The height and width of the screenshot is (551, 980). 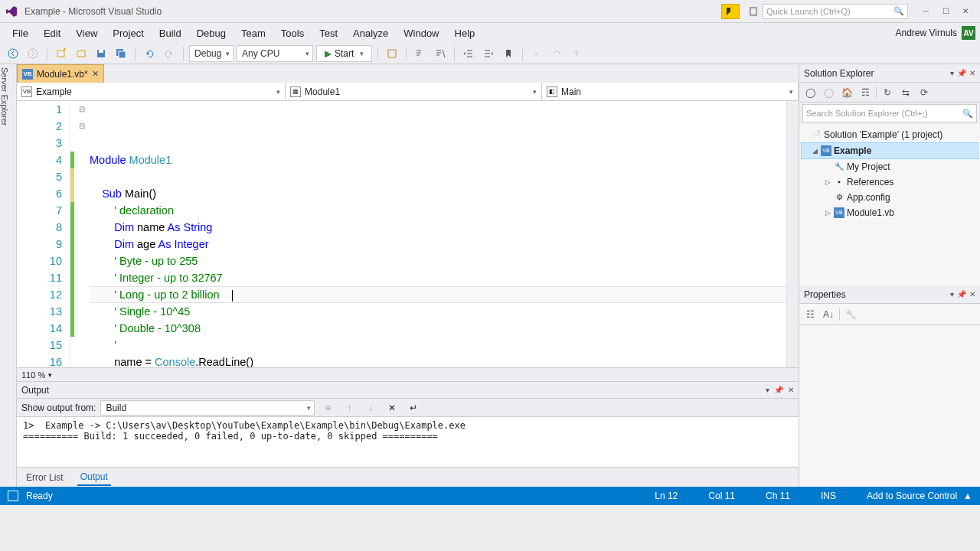 What do you see at coordinates (82, 234) in the screenshot?
I see `fold-column: ⊟⊟` at bounding box center [82, 234].